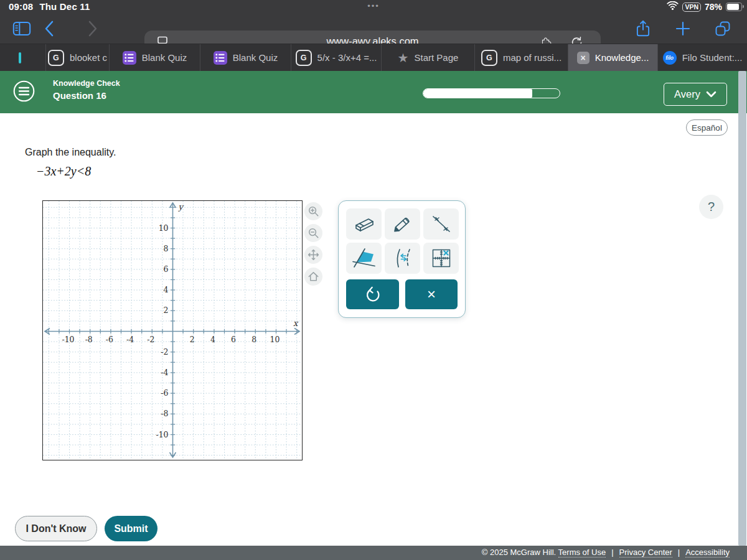 The width and height of the screenshot is (747, 560). Describe the element at coordinates (314, 255) in the screenshot. I see `pan-move-button` at that location.